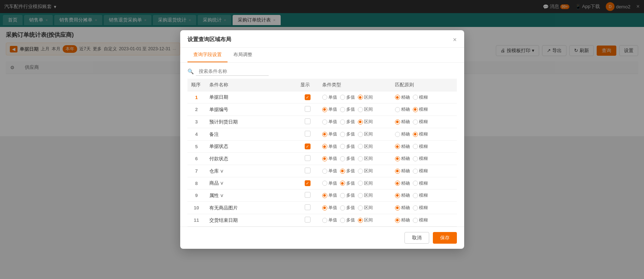 The width and height of the screenshot is (644, 279). What do you see at coordinates (209, 39) in the screenshot?
I see `modal-title: 设置查询区域布局` at bounding box center [209, 39].